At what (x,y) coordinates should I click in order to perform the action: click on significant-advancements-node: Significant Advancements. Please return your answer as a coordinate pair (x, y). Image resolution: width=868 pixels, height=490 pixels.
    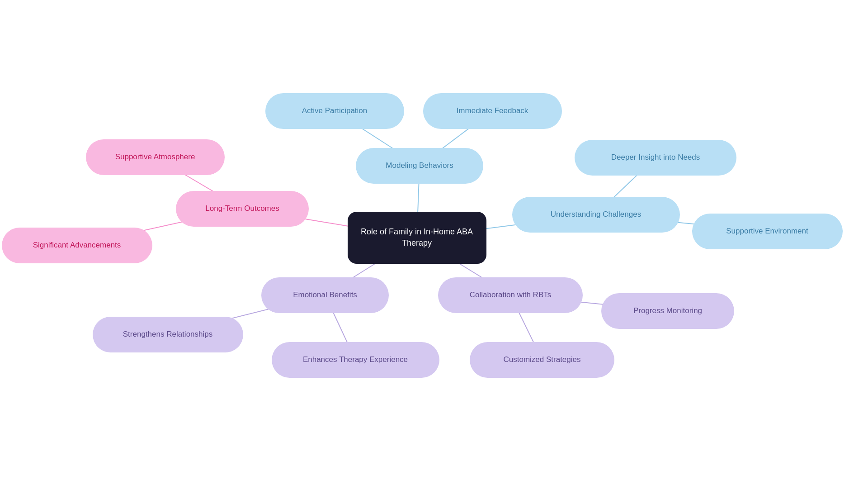
    Looking at the image, I should click on (77, 245).